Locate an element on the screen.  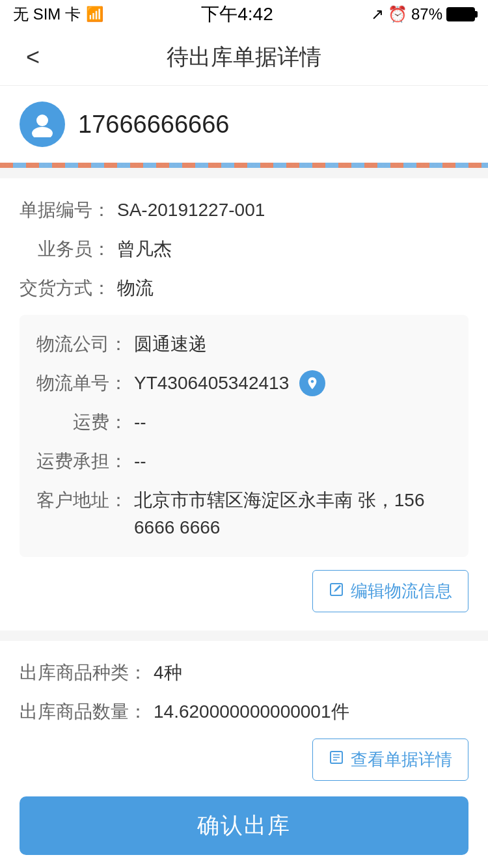
sales-person-label: 业务员： is located at coordinates (65, 249).